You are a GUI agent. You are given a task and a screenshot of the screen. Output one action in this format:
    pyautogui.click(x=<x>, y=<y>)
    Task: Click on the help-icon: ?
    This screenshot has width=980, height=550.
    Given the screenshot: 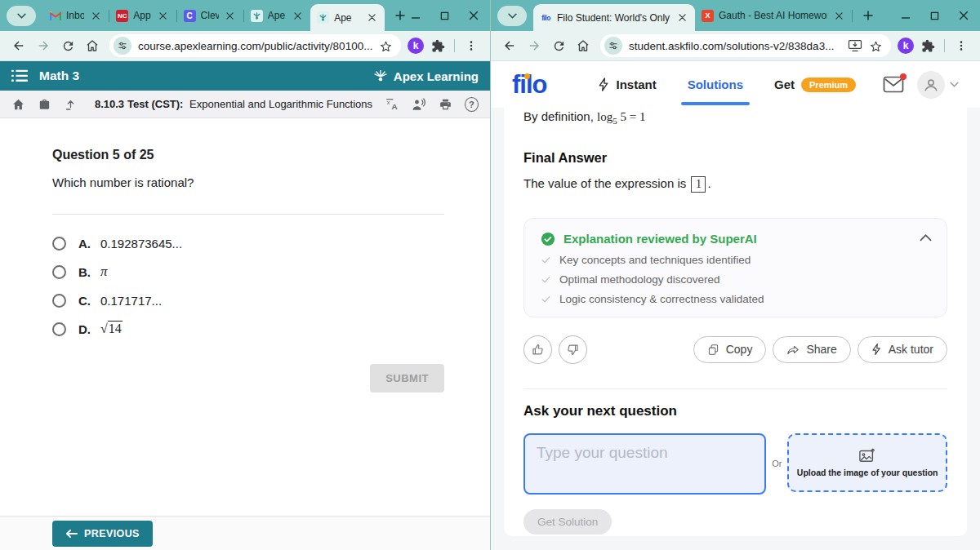 What is the action you would take?
    pyautogui.click(x=472, y=104)
    